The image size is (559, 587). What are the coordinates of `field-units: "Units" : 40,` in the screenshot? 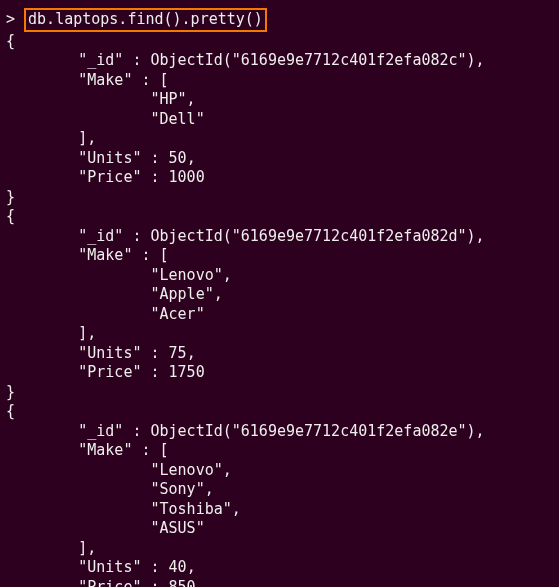 It's located at (280, 568).